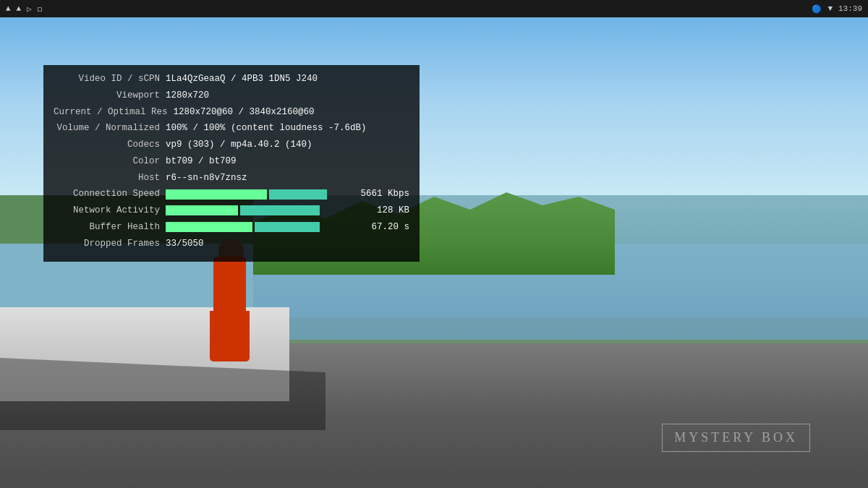 Image resolution: width=868 pixels, height=488 pixels. Describe the element at coordinates (736, 437) in the screenshot. I see `watermark-text: MYSTERY BOX` at that location.